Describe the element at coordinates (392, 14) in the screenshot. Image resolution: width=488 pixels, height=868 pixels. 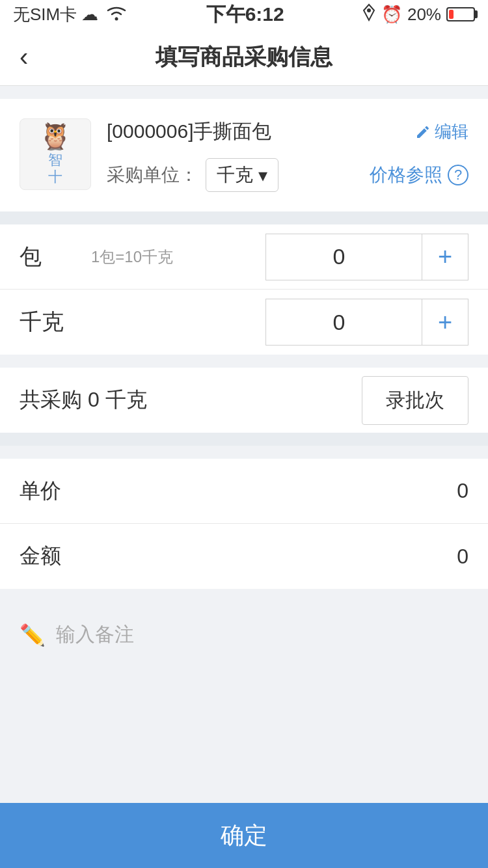
I see `alarm-icon: ⏰` at that location.